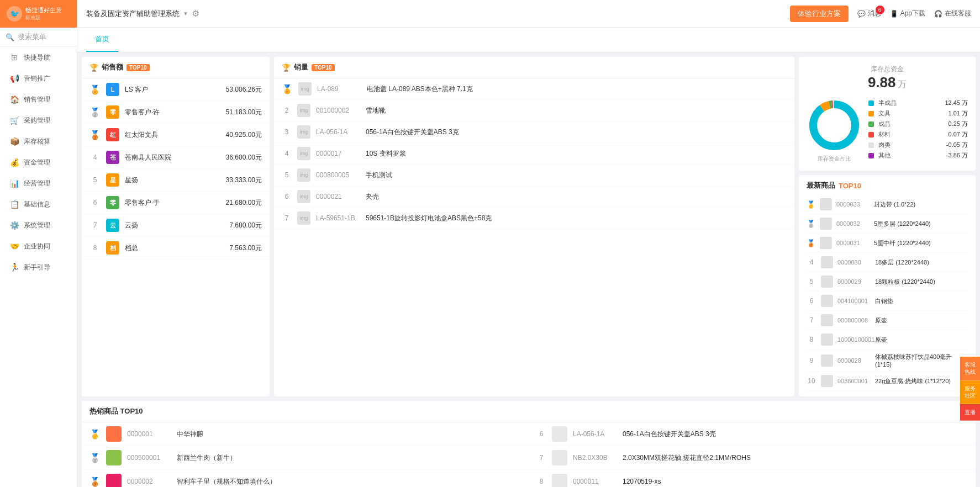 This screenshot has height=487, width=980. Describe the element at coordinates (39, 162) in the screenshot. I see `sidebar-item-finance: 💰 资金管理` at that location.